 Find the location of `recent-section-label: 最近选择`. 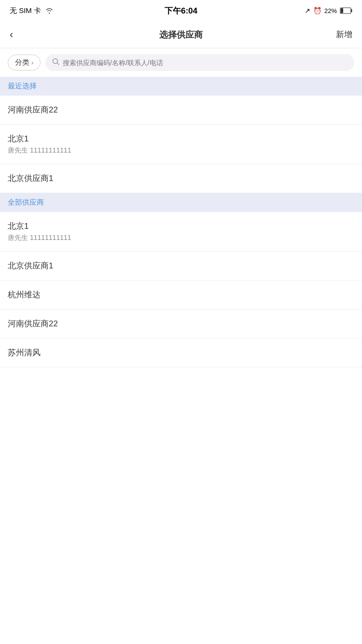

recent-section-label: 最近选择 is located at coordinates (22, 86).